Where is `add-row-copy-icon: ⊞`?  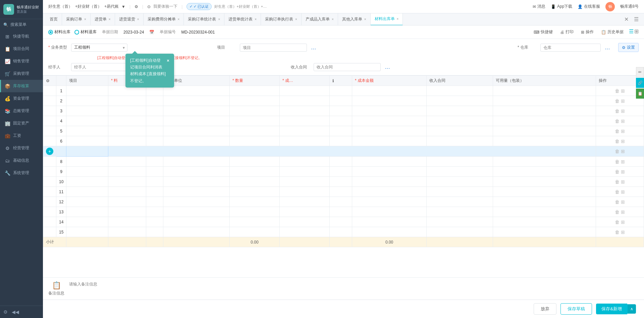
add-row-copy-icon: ⊞ is located at coordinates (623, 151).